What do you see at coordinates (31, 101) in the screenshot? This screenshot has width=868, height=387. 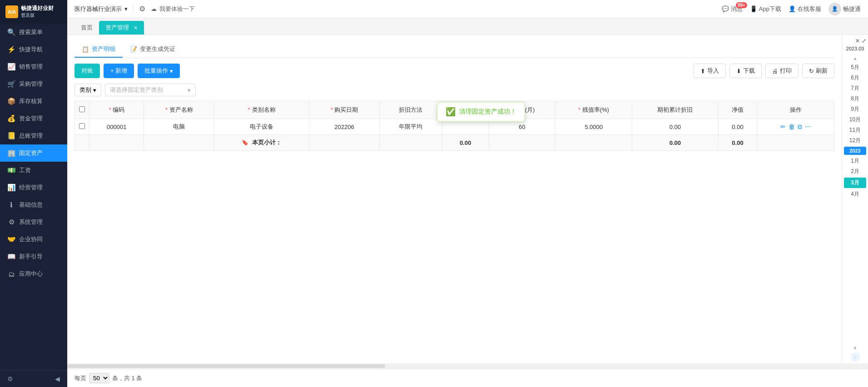 I see `sidebar-item-label: 库存核算` at bounding box center [31, 101].